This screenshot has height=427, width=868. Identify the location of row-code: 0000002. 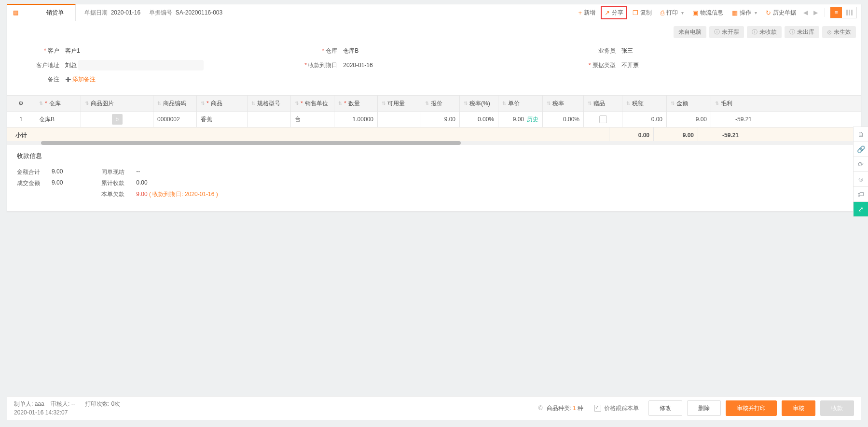
(175, 119).